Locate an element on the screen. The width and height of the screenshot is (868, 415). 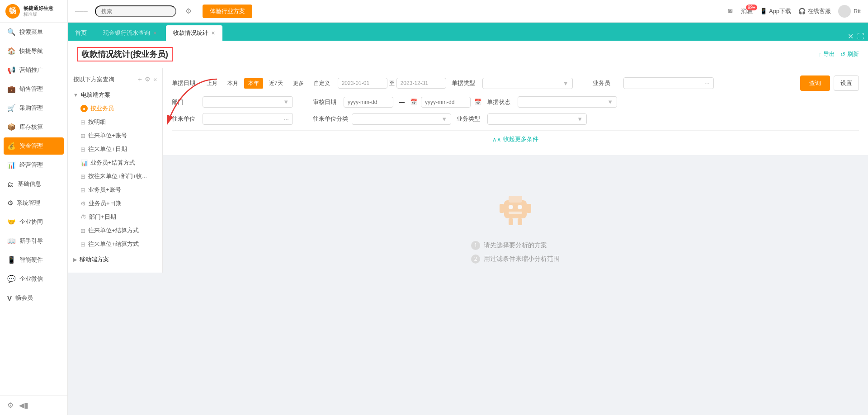
topbar-settings-icon: ⚙ is located at coordinates (189, 11).